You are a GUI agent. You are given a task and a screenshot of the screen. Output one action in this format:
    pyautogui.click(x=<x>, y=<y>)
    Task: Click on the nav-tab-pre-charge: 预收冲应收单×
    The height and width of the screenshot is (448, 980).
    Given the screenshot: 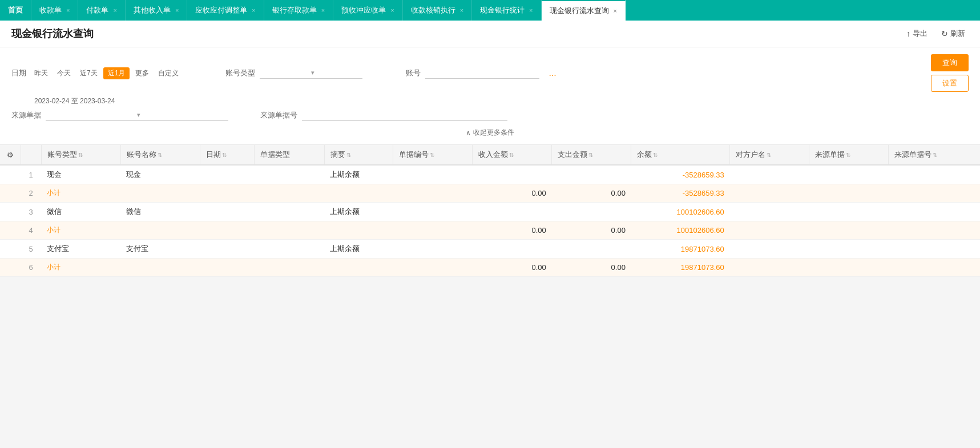 What is the action you would take?
    pyautogui.click(x=368, y=10)
    